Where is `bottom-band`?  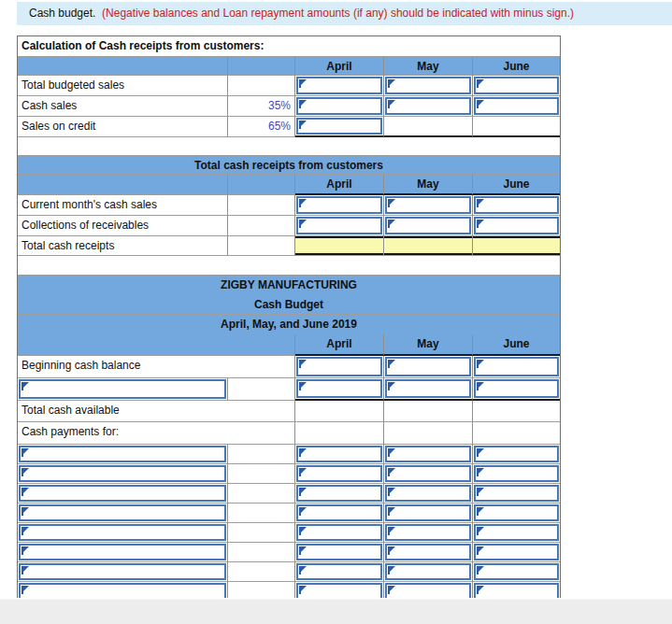
bottom-band is located at coordinates (336, 611).